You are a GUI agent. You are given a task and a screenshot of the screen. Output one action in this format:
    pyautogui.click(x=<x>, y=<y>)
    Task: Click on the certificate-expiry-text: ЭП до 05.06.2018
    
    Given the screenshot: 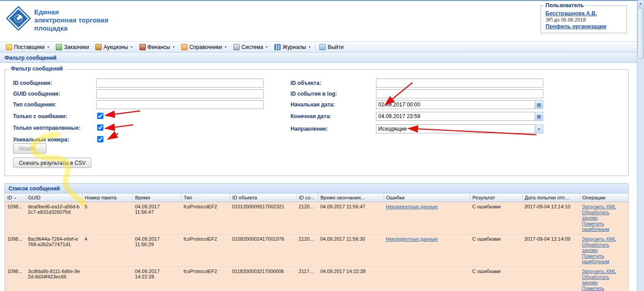 What is the action you would take?
    pyautogui.click(x=584, y=20)
    